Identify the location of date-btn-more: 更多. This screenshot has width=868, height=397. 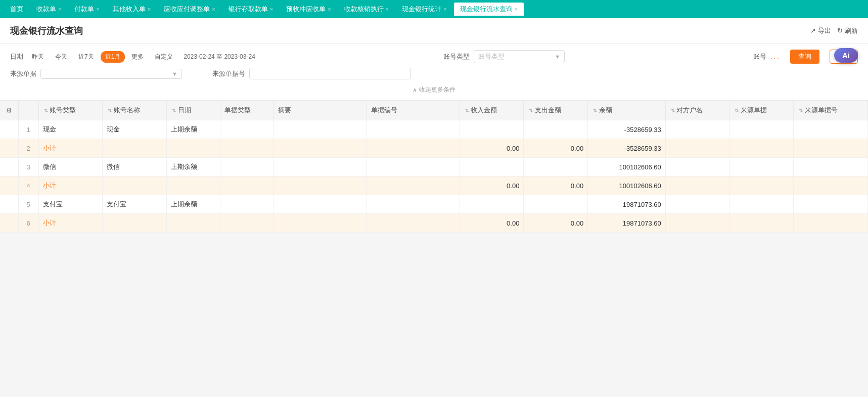
(138, 57).